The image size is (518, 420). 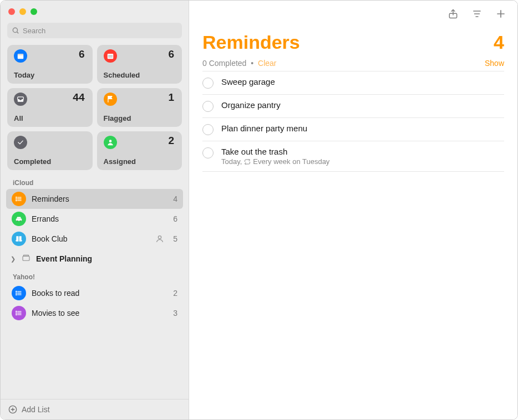 I want to click on sidebar-list-item: Reminders 4, so click(x=94, y=199).